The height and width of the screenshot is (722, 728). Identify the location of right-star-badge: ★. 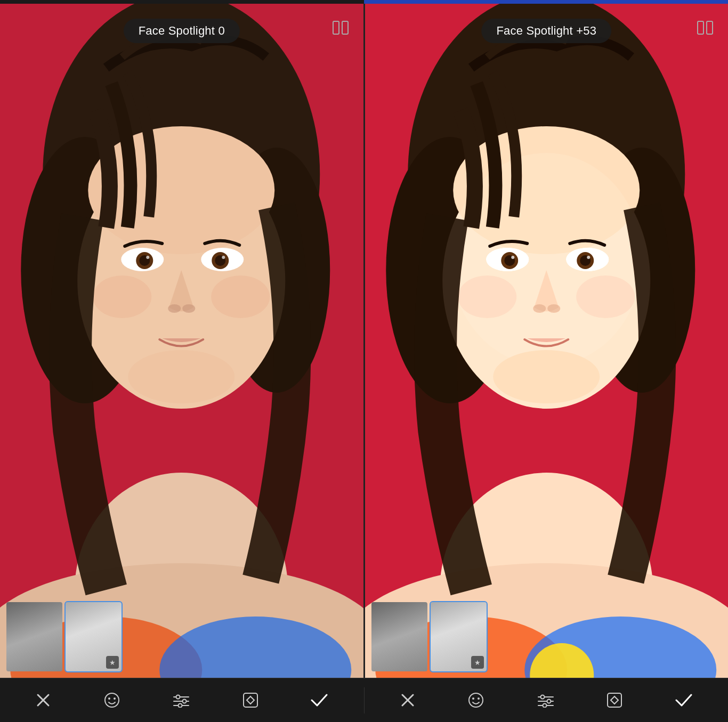
(478, 662).